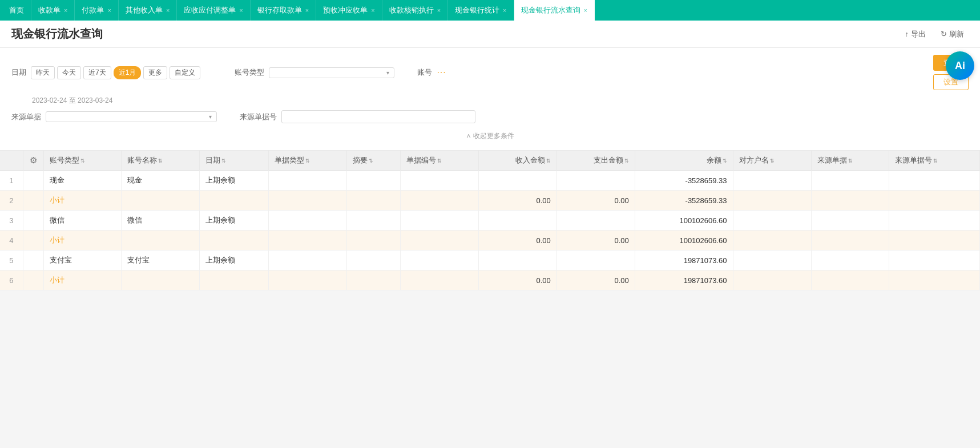 This screenshot has width=980, height=448. Describe the element at coordinates (490, 10) in the screenshot. I see `top-navigation: 首页 收款单 × 付款单 × 其他收入单 × 应收应付调整单 × 银行存取款单 …` at that location.